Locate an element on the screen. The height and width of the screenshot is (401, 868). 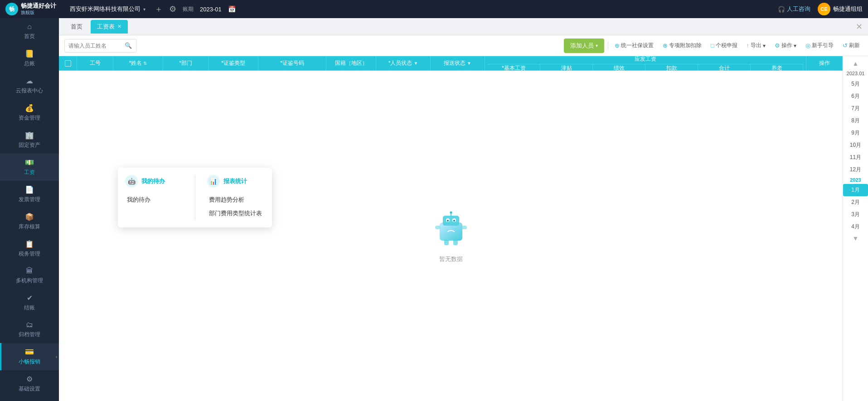
sidebar-item-invoice: 📄 发票管理 is located at coordinates (29, 194).